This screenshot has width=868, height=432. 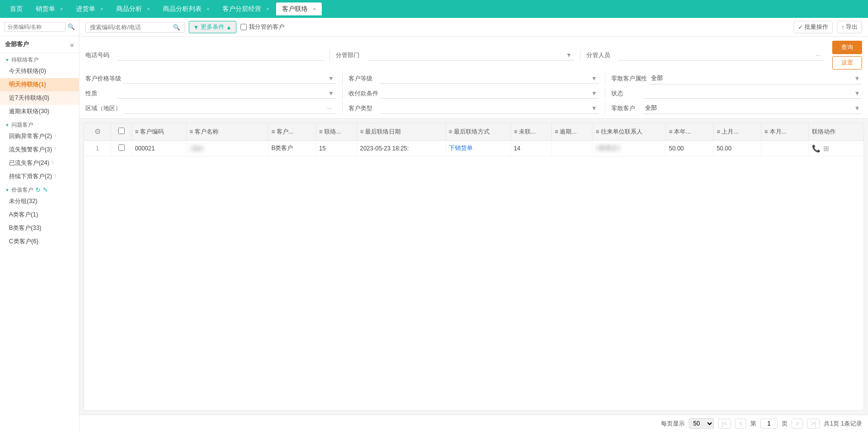 What do you see at coordinates (208, 9) in the screenshot?
I see `close-product-analysis-list-icon: ×` at bounding box center [208, 9].